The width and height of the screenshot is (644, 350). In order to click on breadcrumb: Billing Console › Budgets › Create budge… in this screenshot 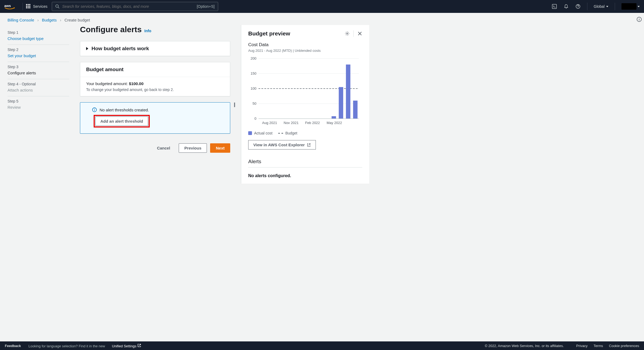, I will do `click(322, 19)`.